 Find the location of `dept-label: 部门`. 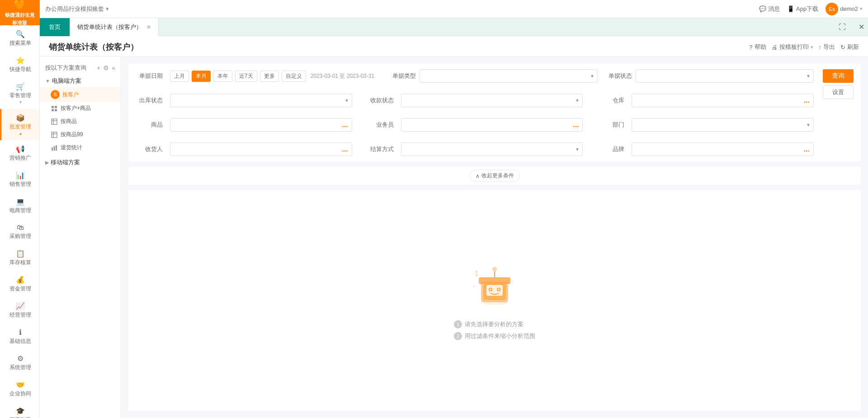

dept-label: 部门 is located at coordinates (611, 125).